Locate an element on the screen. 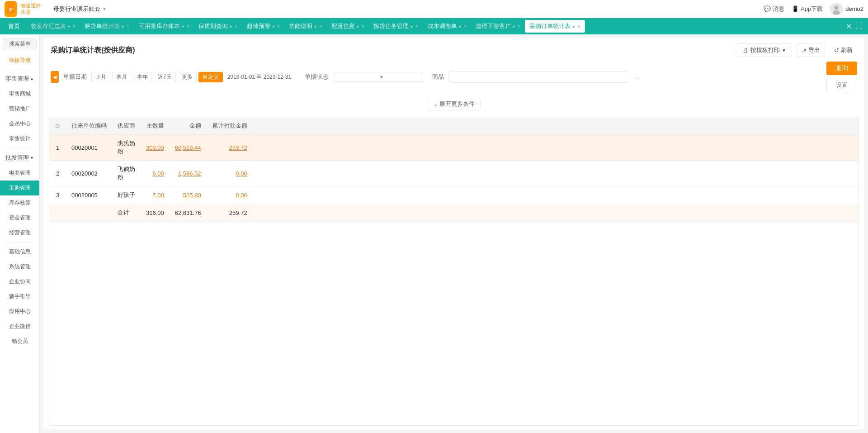 The height and width of the screenshot is (433, 868). search-menu-btn: 搜索菜单 is located at coordinates (20, 44).